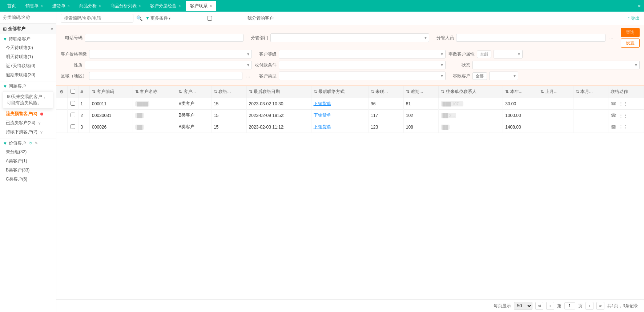 The image size is (644, 312). I want to click on value-refresh-icon: ↻, so click(31, 143).